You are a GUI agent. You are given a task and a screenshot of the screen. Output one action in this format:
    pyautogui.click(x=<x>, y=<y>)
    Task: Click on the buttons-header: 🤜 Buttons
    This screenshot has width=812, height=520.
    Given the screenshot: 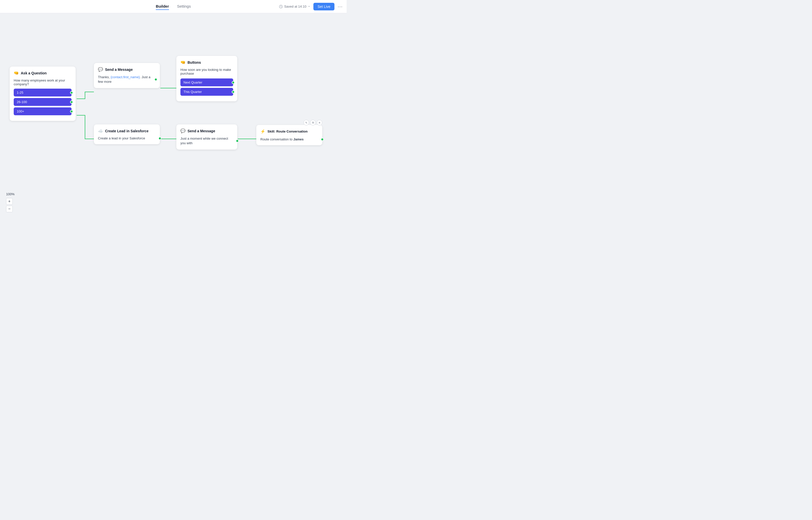 What is the action you would take?
    pyautogui.click(x=207, y=62)
    